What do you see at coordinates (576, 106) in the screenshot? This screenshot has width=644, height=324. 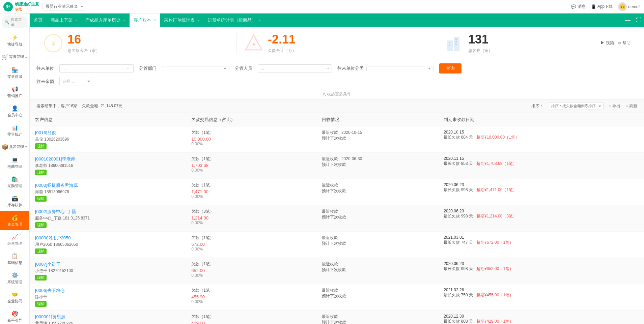 I see `sort-select: 排序：按欠款金额倒序排序` at bounding box center [576, 106].